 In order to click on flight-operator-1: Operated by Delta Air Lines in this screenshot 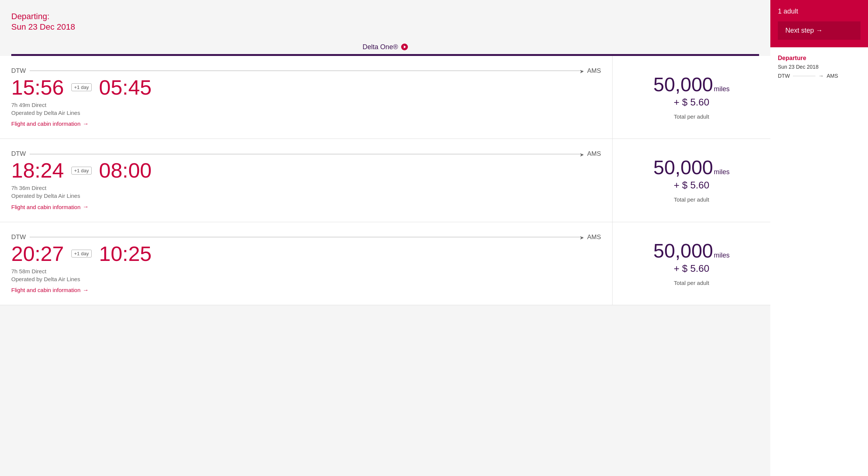, I will do `click(306, 113)`.